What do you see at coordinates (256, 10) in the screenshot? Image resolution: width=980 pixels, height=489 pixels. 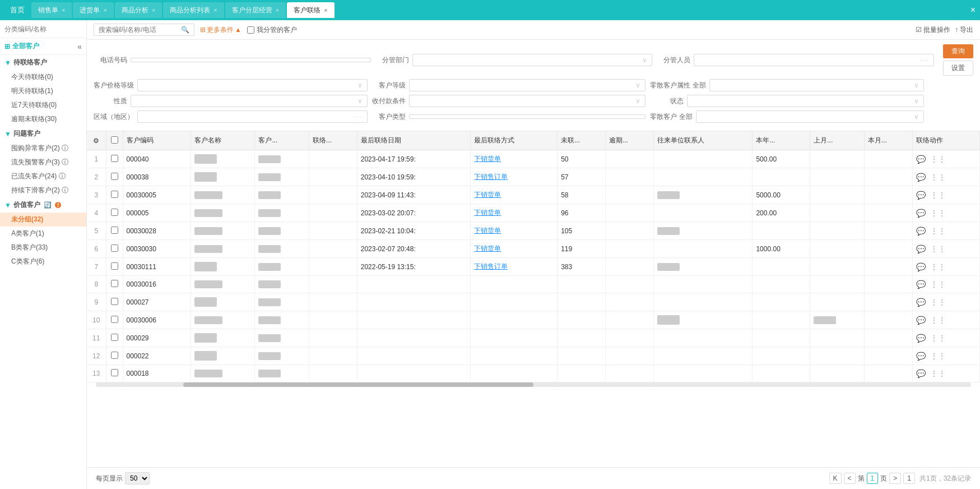 I see `tab-customer-layer: 客户分层经营 ×` at bounding box center [256, 10].